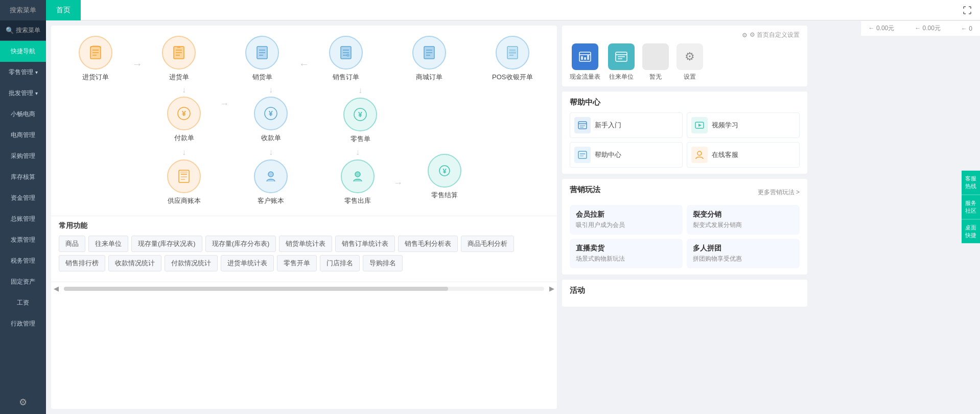  I want to click on node-mall-order: 商城订单, so click(429, 59).